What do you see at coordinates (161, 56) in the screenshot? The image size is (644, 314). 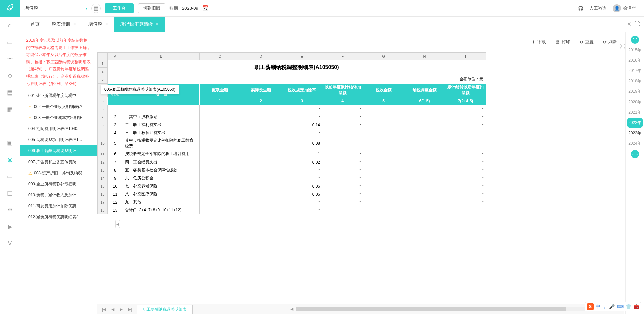 I see `col-header: B` at bounding box center [161, 56].